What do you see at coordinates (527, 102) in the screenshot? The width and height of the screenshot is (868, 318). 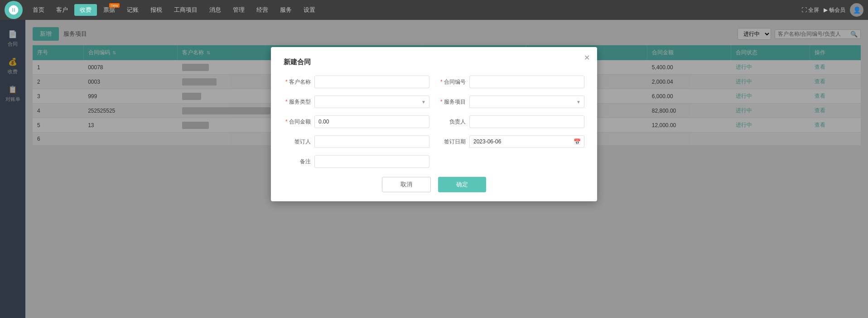 I see `service-item-select-wrapper: ▼` at bounding box center [527, 102].